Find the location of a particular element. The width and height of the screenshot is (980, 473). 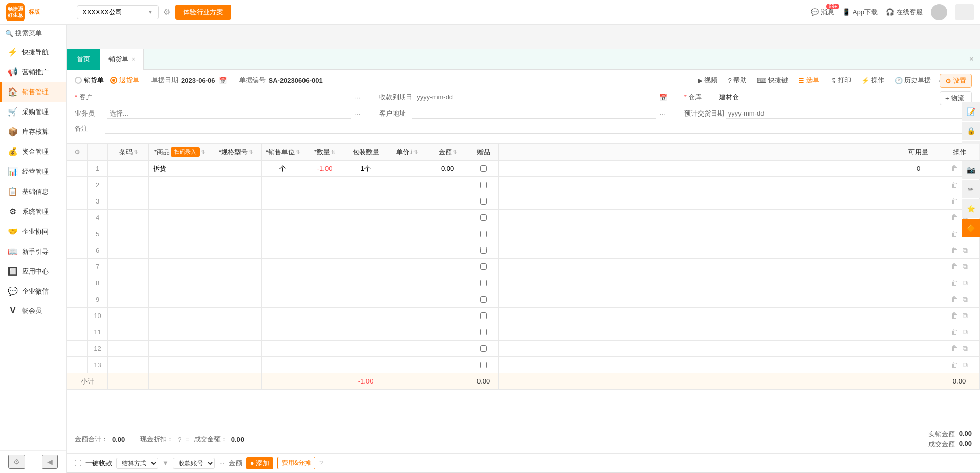

copy-row-8: ⧉ is located at coordinates (965, 299).